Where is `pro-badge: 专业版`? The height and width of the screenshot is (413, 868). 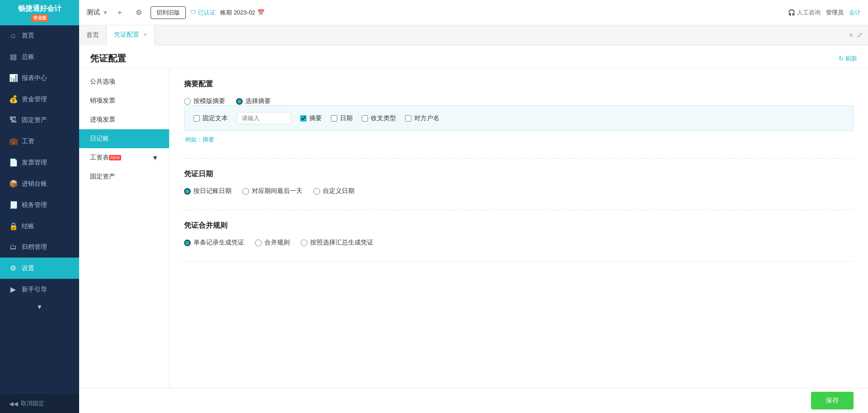
pro-badge: 专业版 is located at coordinates (40, 18).